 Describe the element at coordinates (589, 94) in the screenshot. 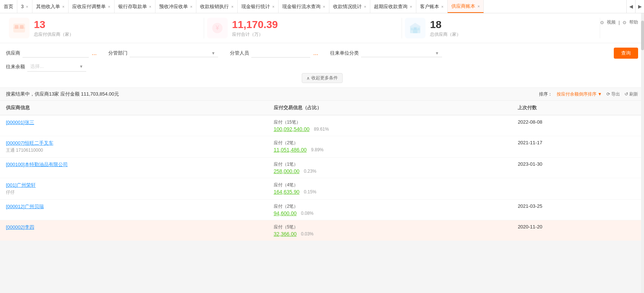

I see `right-tools: 排序： 按应付余额倒序排序 ▼ ⟳ 导出 ↺ 刷新` at that location.